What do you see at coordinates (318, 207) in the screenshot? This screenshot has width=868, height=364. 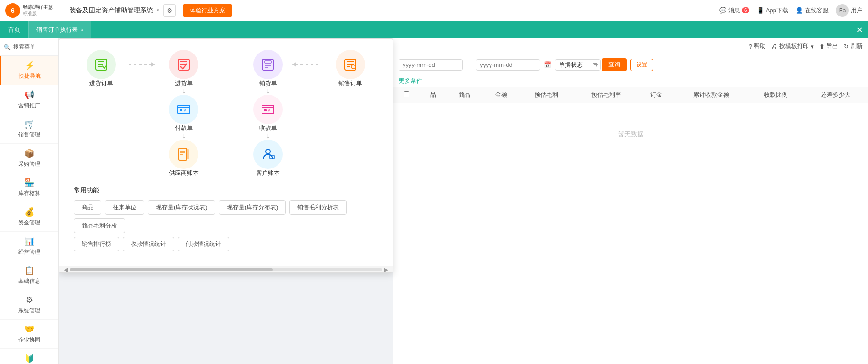 I see `func-btn-sales-margin: 销售毛利分析表` at bounding box center [318, 207].